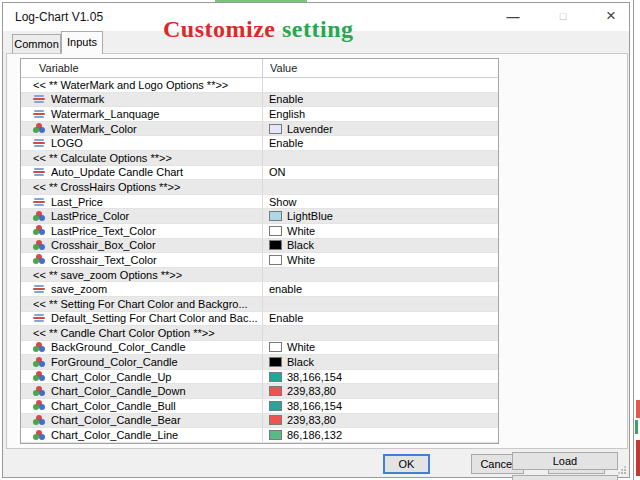 The image size is (640, 480). I want to click on param-row: Chart_Color_Candle_Down 239,83,80, so click(260, 392).